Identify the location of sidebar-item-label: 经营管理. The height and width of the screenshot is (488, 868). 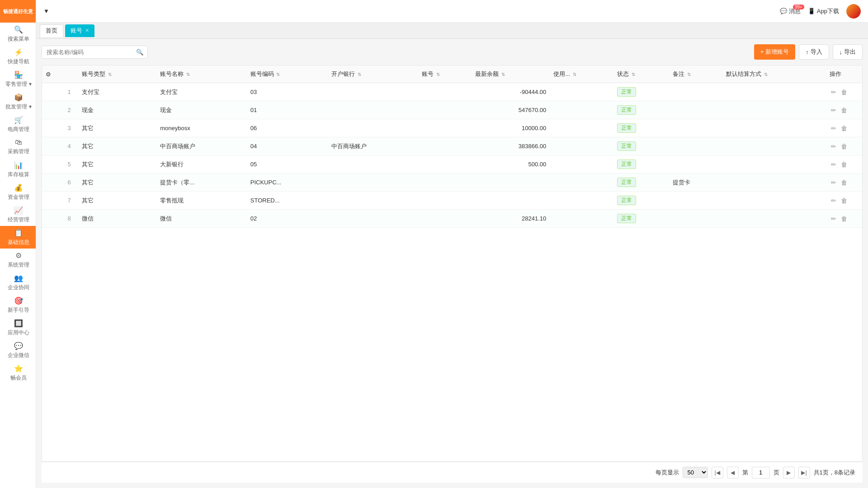
(19, 220).